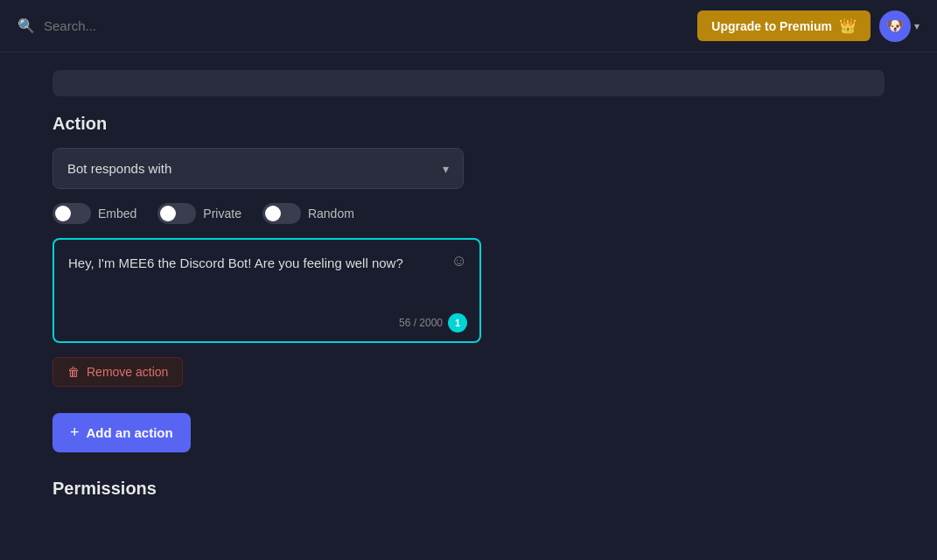  I want to click on search-icon: 🔍, so click(26, 26).